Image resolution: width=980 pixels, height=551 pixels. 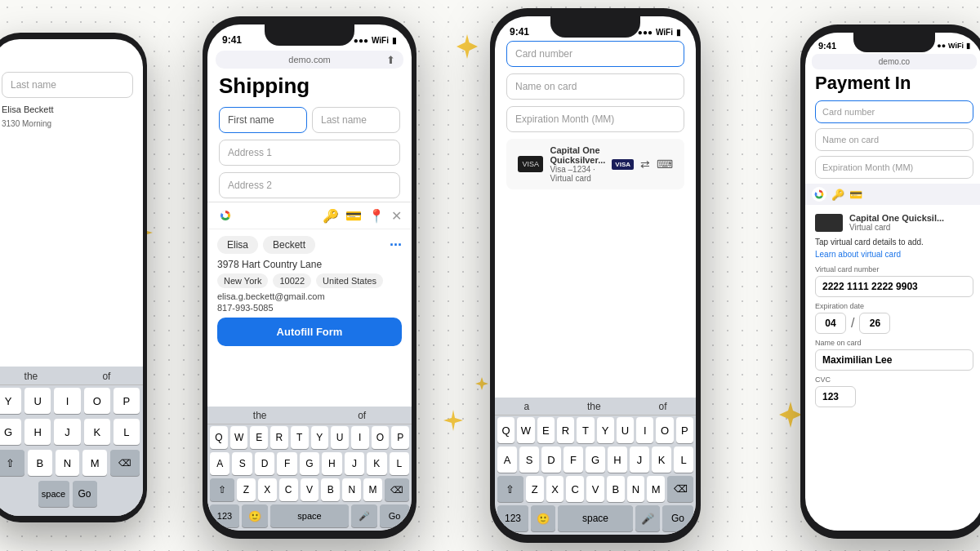 I want to click on last-name-input: Last name, so click(x=356, y=120).